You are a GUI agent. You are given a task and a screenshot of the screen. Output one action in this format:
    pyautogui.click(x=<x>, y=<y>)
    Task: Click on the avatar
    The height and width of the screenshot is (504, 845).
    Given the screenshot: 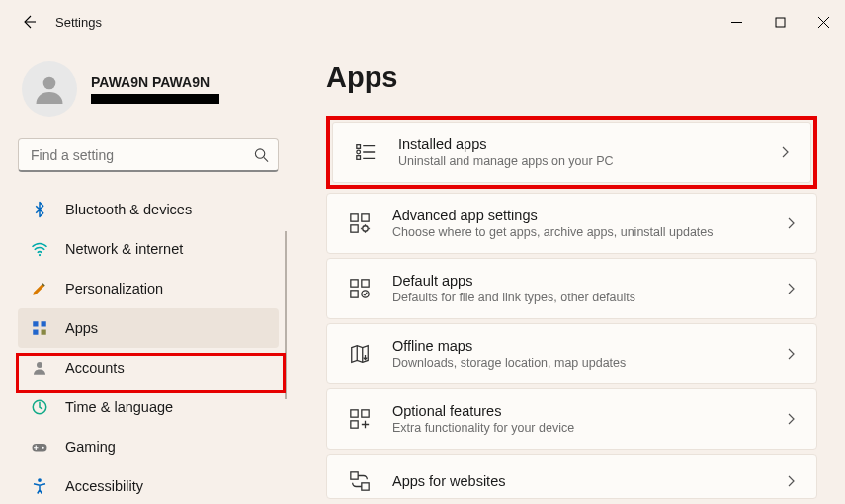 What is the action you would take?
    pyautogui.click(x=49, y=89)
    